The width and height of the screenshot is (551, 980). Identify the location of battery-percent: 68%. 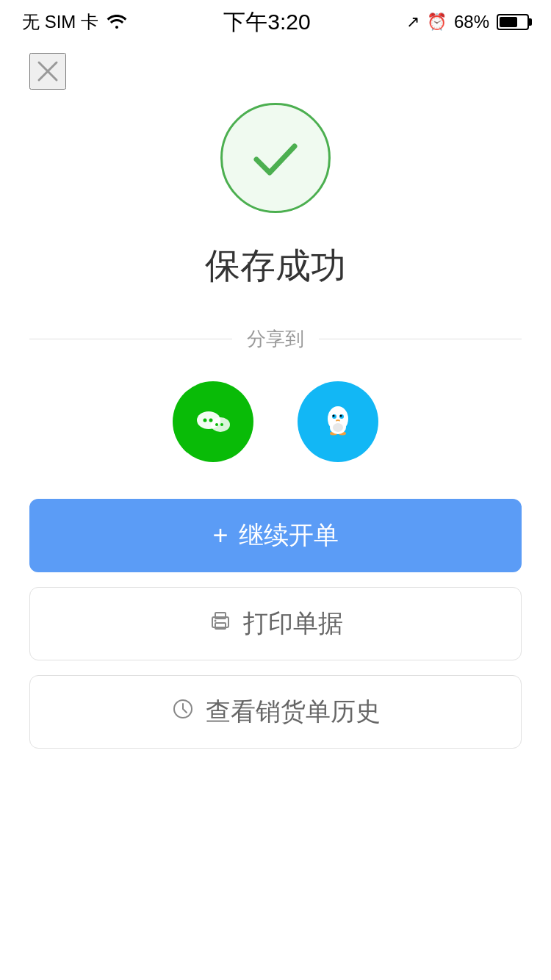
(472, 22).